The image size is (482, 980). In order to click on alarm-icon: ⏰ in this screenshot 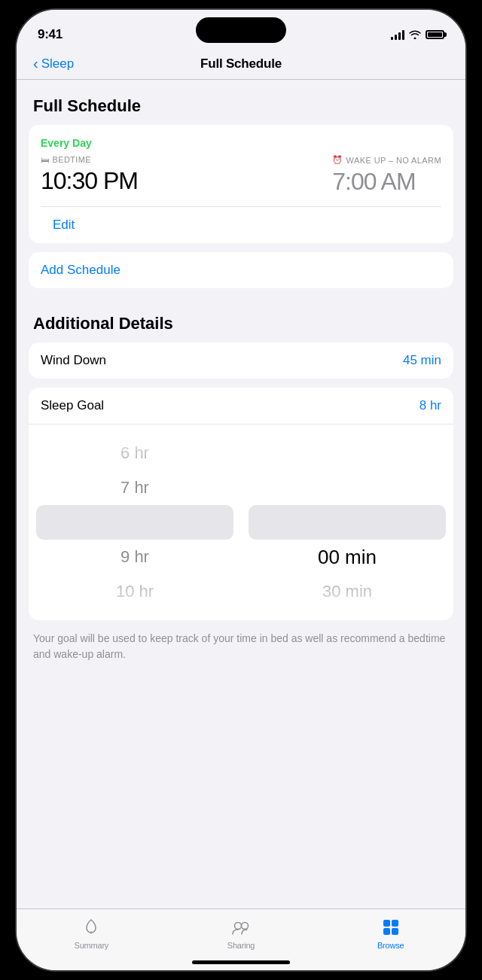, I will do `click(337, 160)`.